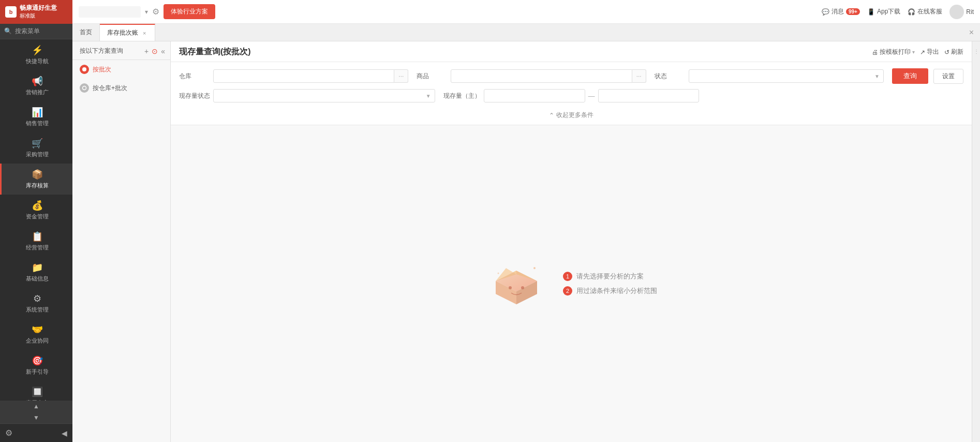  I want to click on warehouse-field: 仓库 ···, so click(294, 76).